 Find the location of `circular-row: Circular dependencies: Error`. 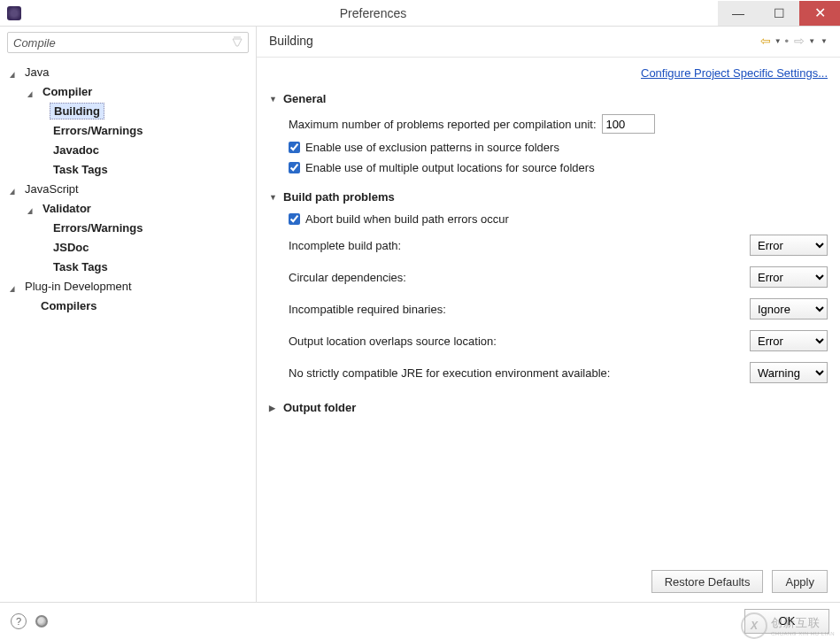

circular-row: Circular dependencies: Error is located at coordinates (558, 277).